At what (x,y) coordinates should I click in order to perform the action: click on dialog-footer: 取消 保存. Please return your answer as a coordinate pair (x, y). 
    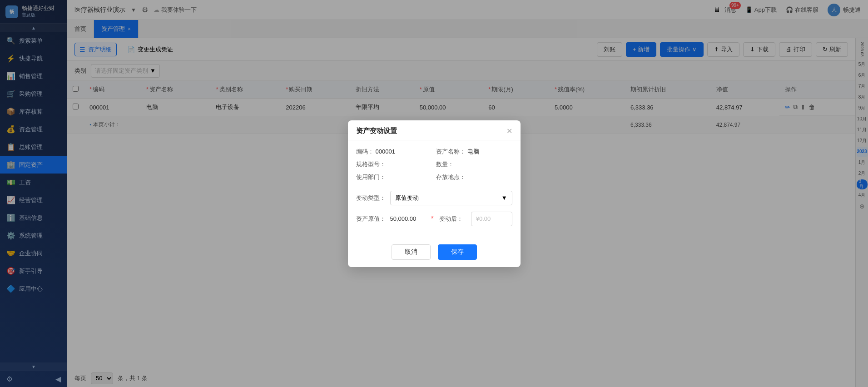
    Looking at the image, I should click on (434, 253).